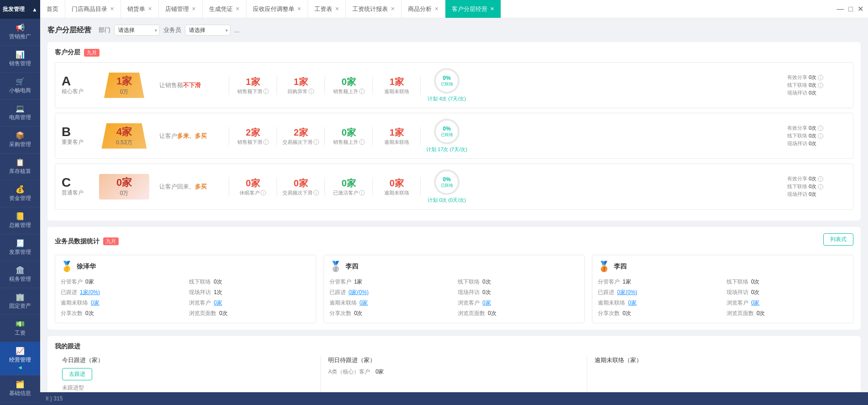  What do you see at coordinates (349, 91) in the screenshot?
I see `tier-a-stat3-label: 销售额上升 i` at bounding box center [349, 91].